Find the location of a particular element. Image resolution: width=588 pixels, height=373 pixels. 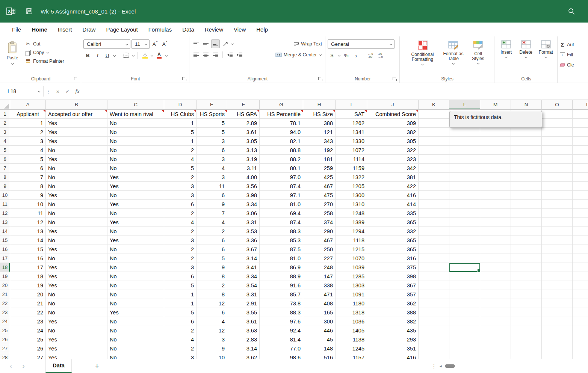

cell-H4: 343 is located at coordinates (319, 141).